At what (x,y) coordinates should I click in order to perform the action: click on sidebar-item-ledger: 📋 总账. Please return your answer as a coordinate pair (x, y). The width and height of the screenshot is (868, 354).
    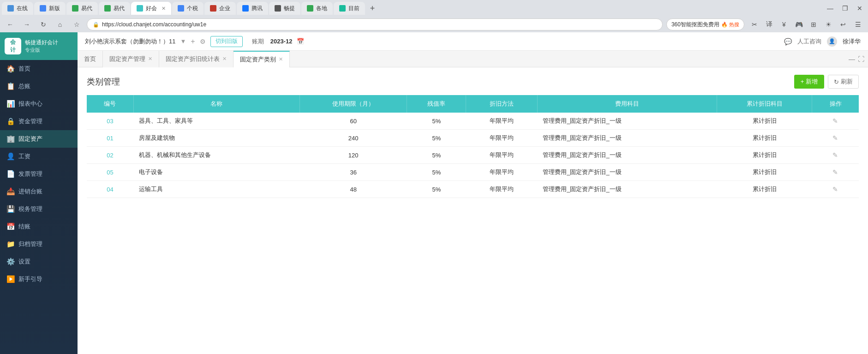
    Looking at the image, I should click on (39, 86).